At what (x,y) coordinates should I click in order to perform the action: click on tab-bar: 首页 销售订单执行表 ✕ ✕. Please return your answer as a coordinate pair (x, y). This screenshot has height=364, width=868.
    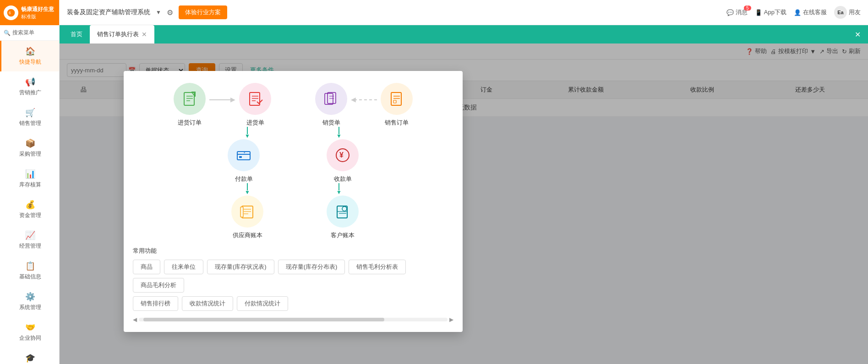
    Looking at the image, I should click on (464, 34).